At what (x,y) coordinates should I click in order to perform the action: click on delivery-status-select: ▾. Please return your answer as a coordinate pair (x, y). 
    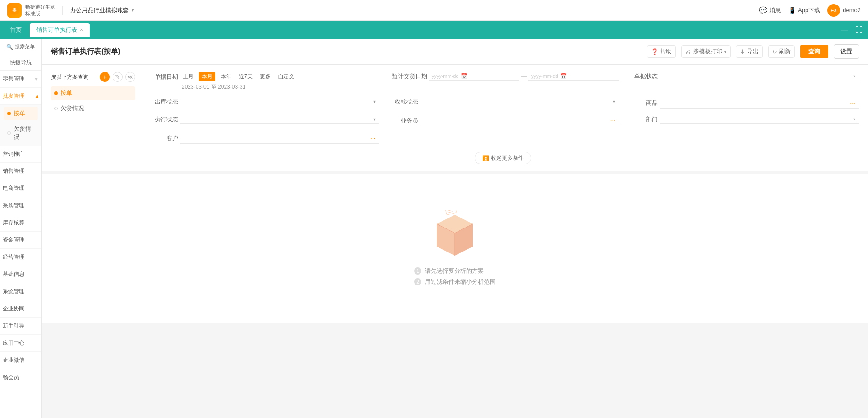
    Looking at the image, I should click on (279, 102).